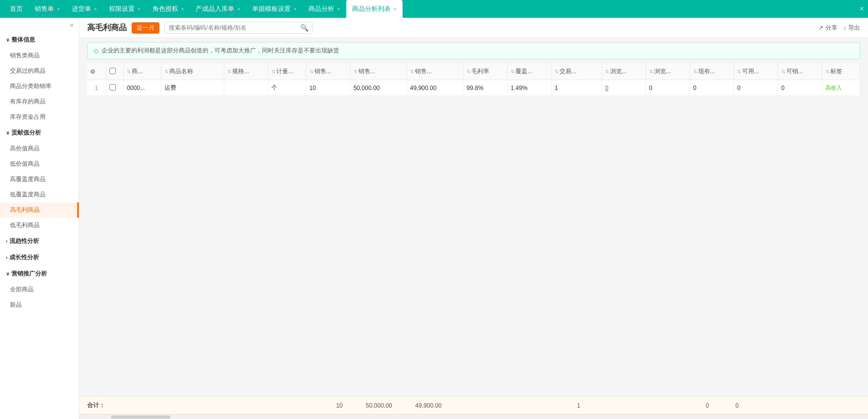 The height and width of the screenshot is (419, 868). What do you see at coordinates (473, 88) in the screenshot?
I see `table-body: 10000...运费个1050,000.0049,900.0099.8%1.49…` at bounding box center [473, 88].